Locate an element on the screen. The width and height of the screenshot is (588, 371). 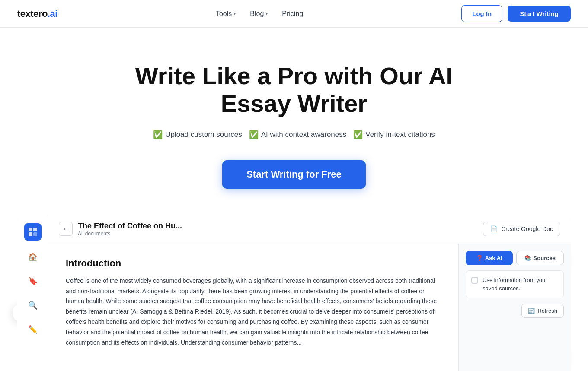
source-checkbox is located at coordinates (475, 280).